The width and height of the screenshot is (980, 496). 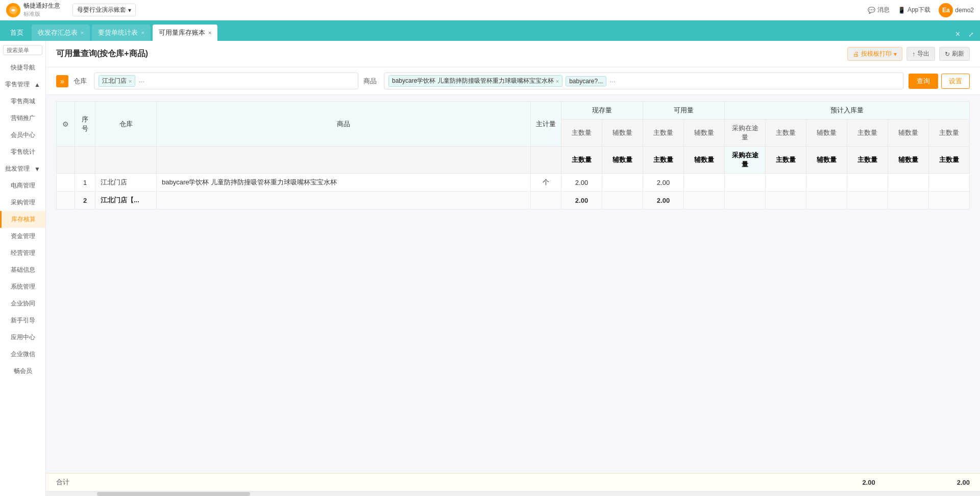 I want to click on col-incoming-main-header: 主数量, so click(x=868, y=133).